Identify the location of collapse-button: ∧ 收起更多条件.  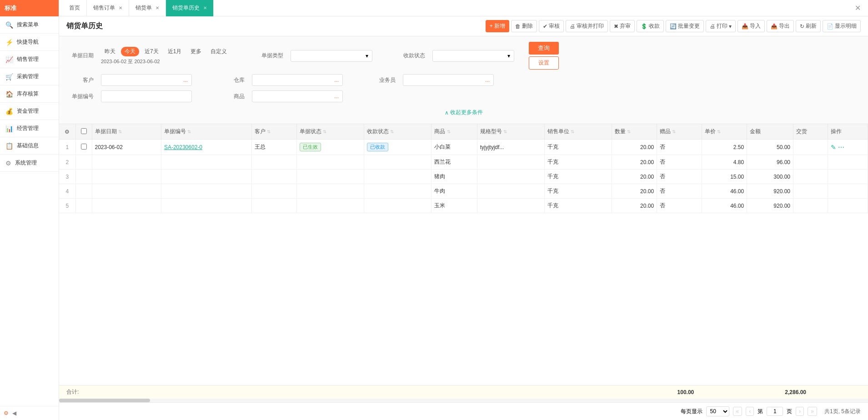
(464, 113).